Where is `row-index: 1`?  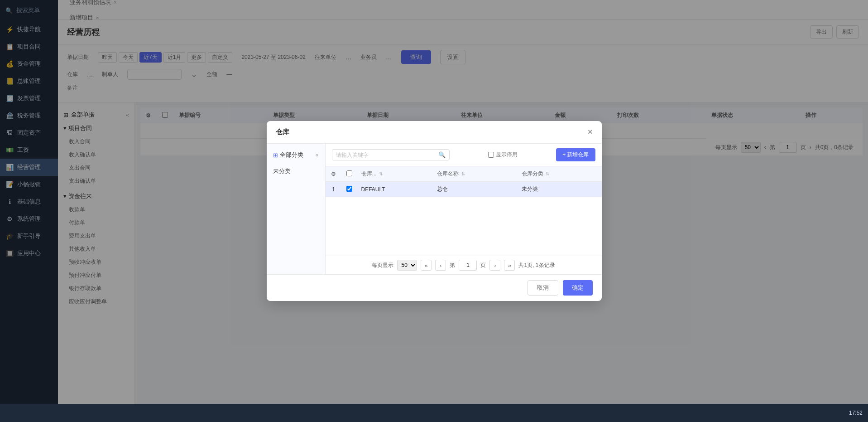 row-index: 1 is located at coordinates (334, 189).